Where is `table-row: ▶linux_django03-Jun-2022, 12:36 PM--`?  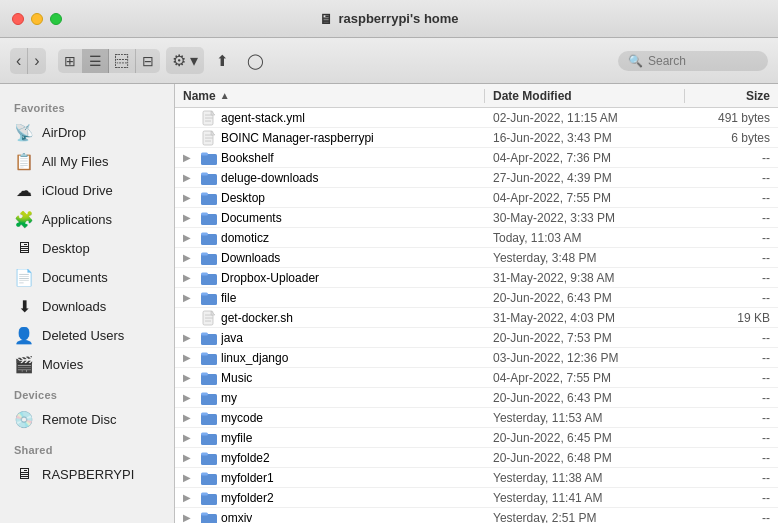 table-row: ▶linux_django03-Jun-2022, 12:36 PM-- is located at coordinates (476, 358).